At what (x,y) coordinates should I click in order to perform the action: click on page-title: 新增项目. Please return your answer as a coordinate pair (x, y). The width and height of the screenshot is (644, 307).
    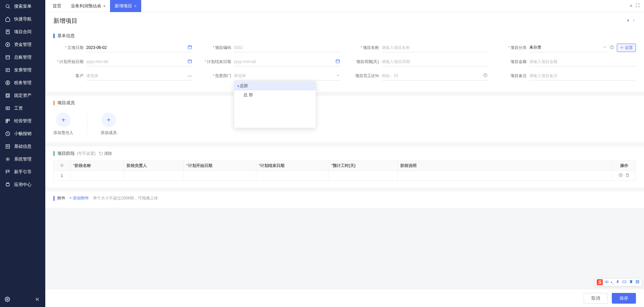
    Looking at the image, I should click on (65, 21).